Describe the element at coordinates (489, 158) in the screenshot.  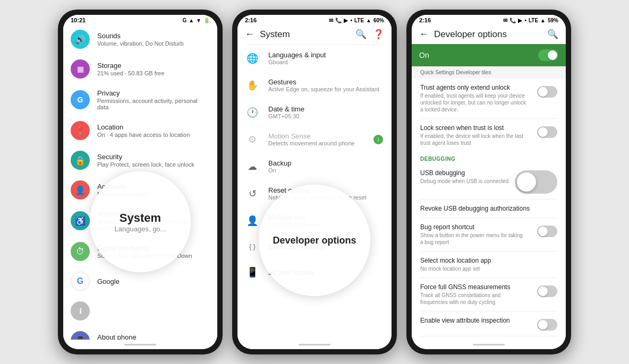
I see `debugging-label: DEBUGGING` at that location.